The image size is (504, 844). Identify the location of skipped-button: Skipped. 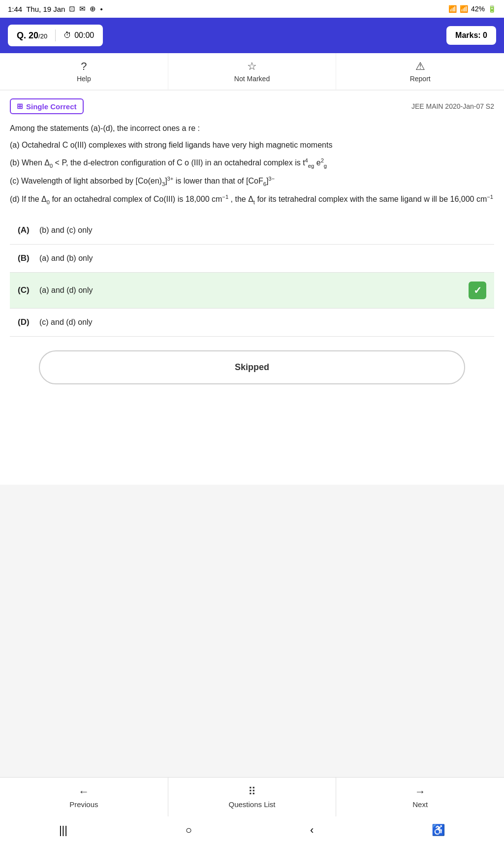
(252, 367).